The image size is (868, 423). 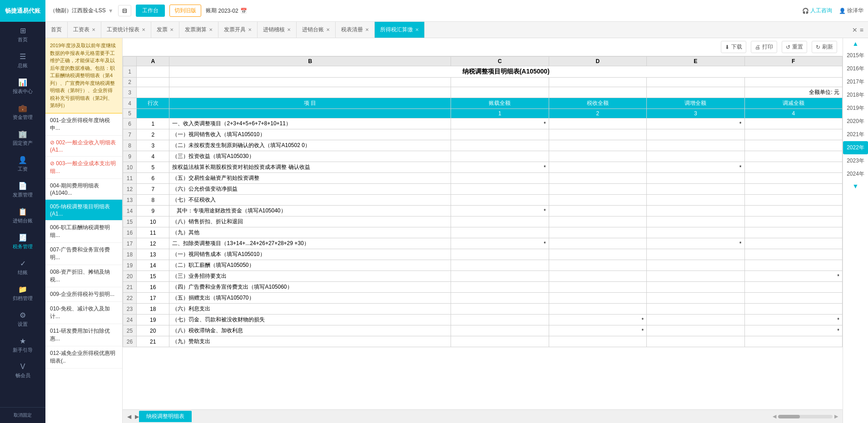 What do you see at coordinates (23, 415) in the screenshot?
I see `pin-label: 取消固定` at bounding box center [23, 415].